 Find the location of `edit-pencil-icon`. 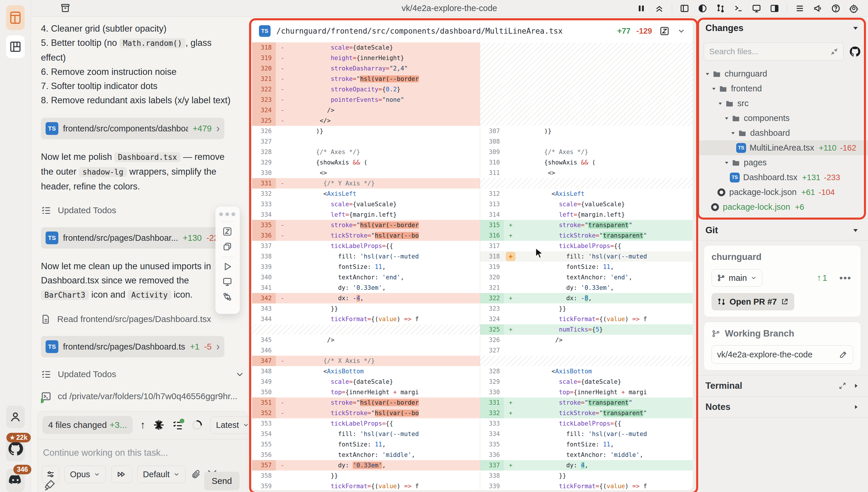

edit-pencil-icon is located at coordinates (843, 354).